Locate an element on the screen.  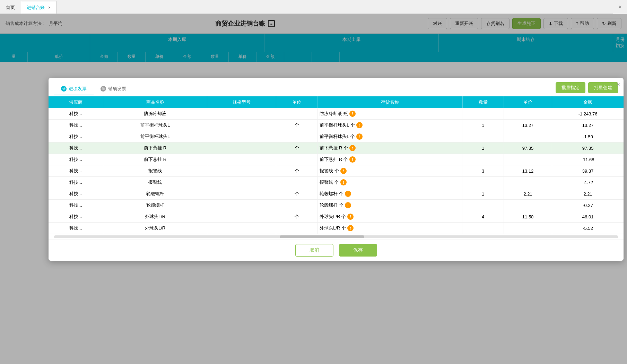
tab-ledger-label: 进销台账 is located at coordinates (36, 8).